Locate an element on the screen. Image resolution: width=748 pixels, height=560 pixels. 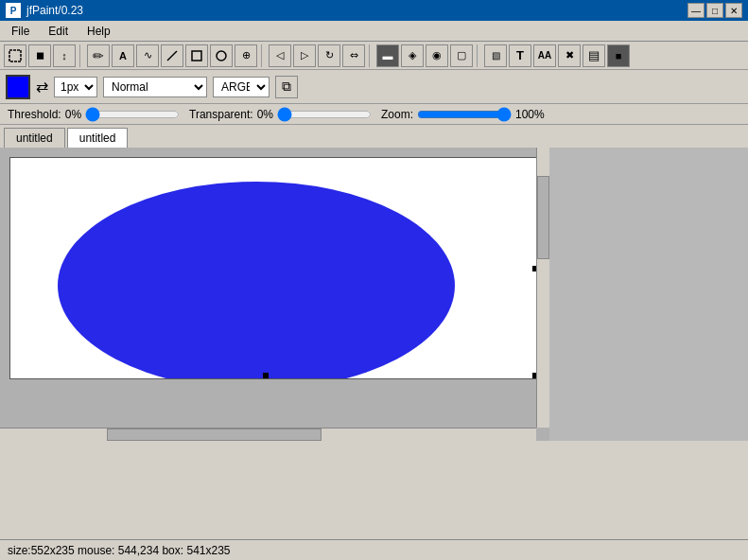
tool-ellipse is located at coordinates (221, 56).